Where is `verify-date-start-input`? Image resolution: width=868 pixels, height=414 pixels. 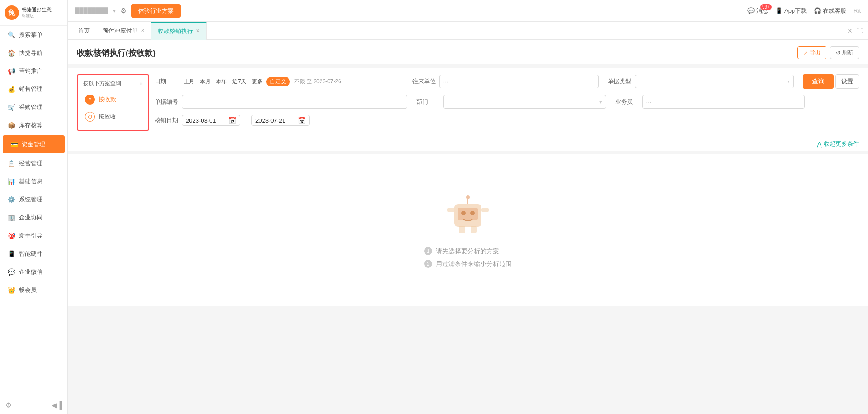
verify-date-start-input is located at coordinates (206, 120).